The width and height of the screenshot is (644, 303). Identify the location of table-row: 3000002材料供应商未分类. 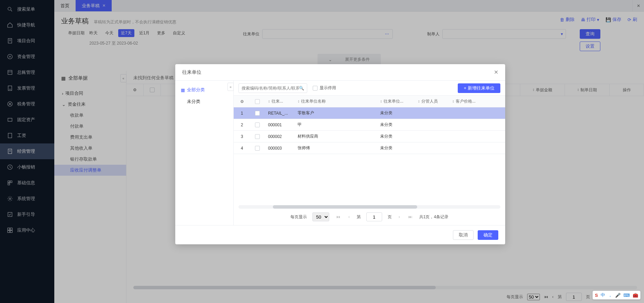
(369, 137).